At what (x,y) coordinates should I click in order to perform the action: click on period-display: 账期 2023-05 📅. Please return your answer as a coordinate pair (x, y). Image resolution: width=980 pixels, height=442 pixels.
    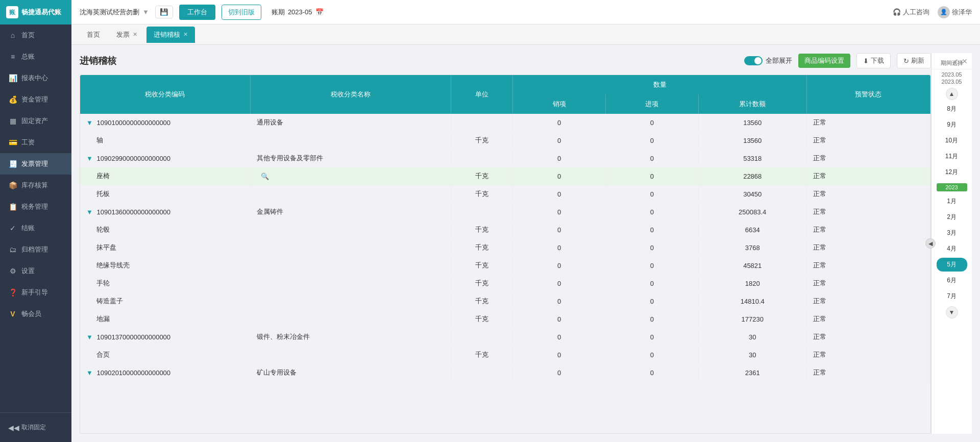
    Looking at the image, I should click on (298, 12).